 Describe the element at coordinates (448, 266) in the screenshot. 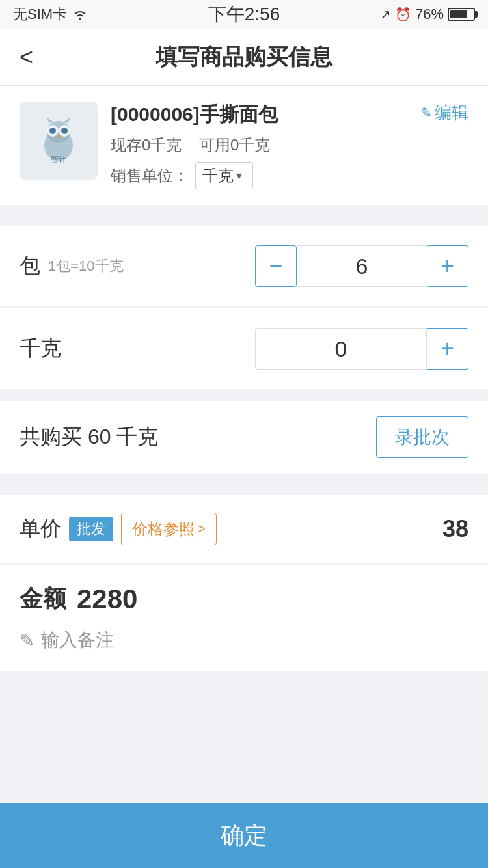

I see `package-increment-button: +` at that location.